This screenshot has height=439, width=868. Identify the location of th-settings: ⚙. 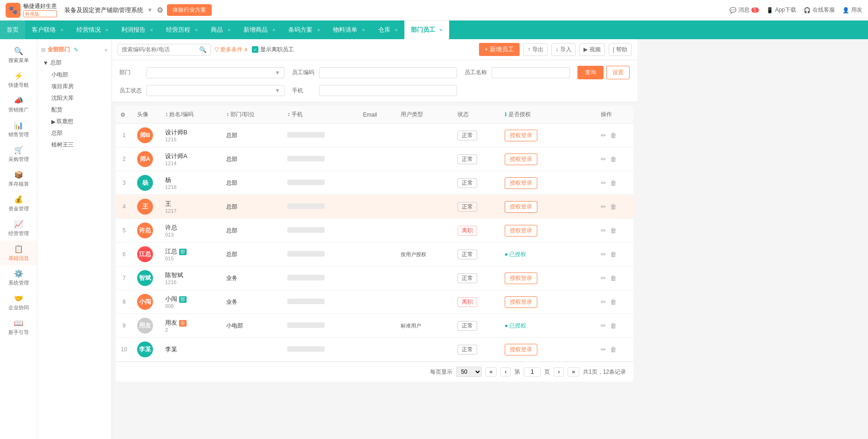
(124, 115).